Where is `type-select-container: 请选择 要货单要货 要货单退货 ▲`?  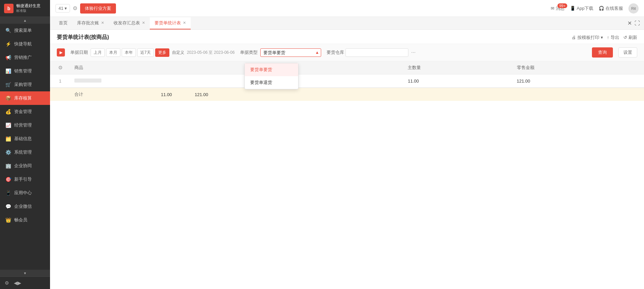
type-select-container: 请选择 要货单要货 要货单退货 ▲ is located at coordinates (291, 53).